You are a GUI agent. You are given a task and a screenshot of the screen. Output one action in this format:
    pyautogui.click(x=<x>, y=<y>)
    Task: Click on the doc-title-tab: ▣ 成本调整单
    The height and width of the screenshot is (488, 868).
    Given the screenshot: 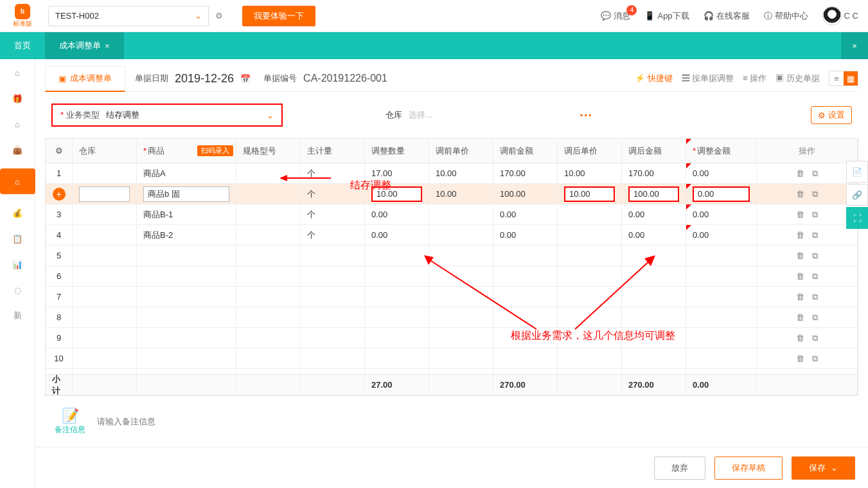 What is the action you would take?
    pyautogui.click(x=85, y=78)
    